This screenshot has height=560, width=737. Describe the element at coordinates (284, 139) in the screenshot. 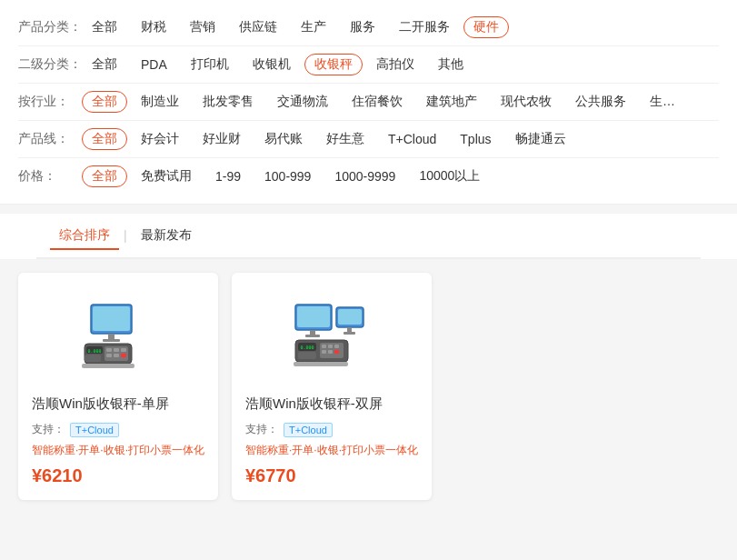

I see `pl-易代账: 易代账` at that location.